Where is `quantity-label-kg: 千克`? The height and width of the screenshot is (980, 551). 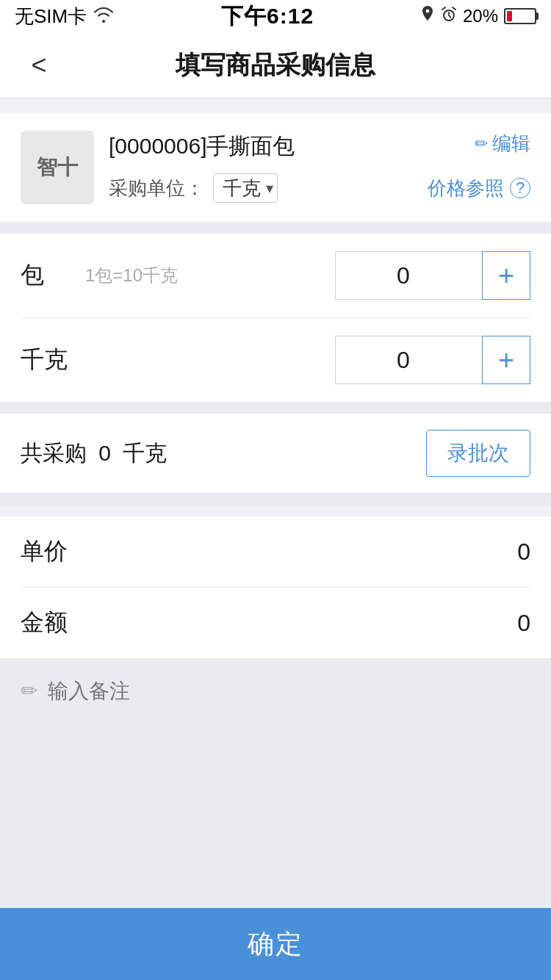
quantity-label-kg: 千克 is located at coordinates (50, 360).